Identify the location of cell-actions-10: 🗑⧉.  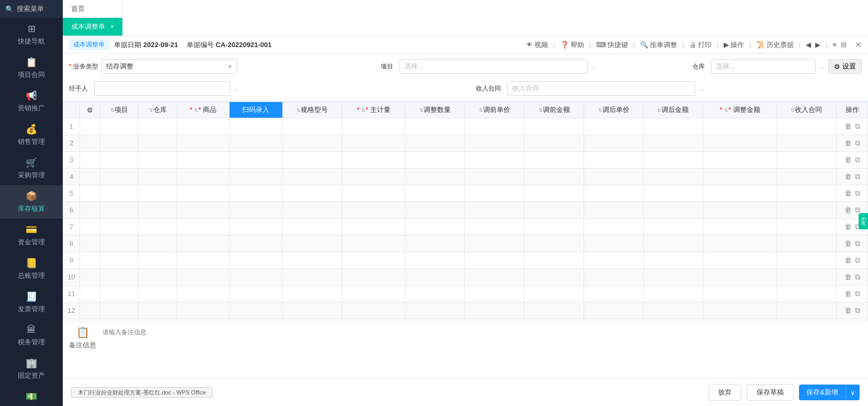
(852, 277).